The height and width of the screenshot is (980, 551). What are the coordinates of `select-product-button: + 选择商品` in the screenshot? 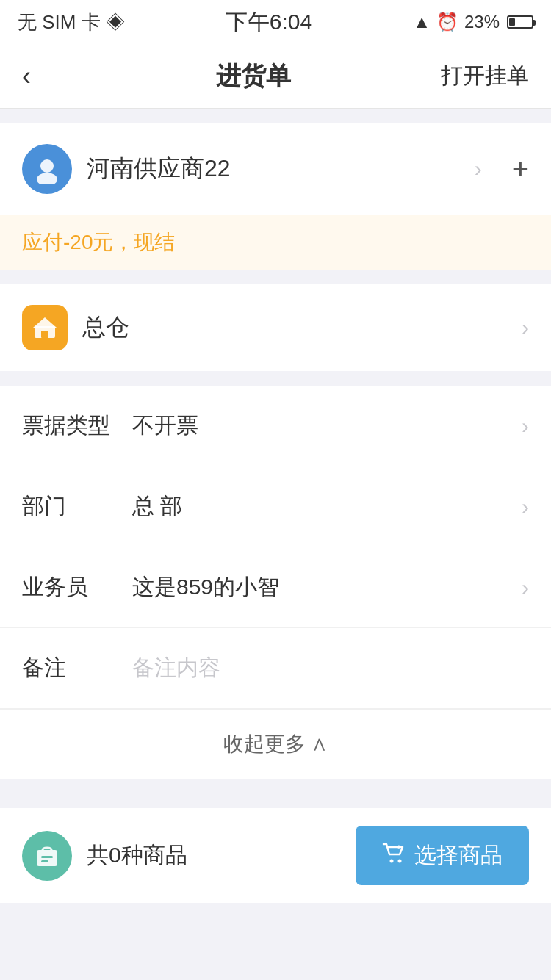 It's located at (442, 855).